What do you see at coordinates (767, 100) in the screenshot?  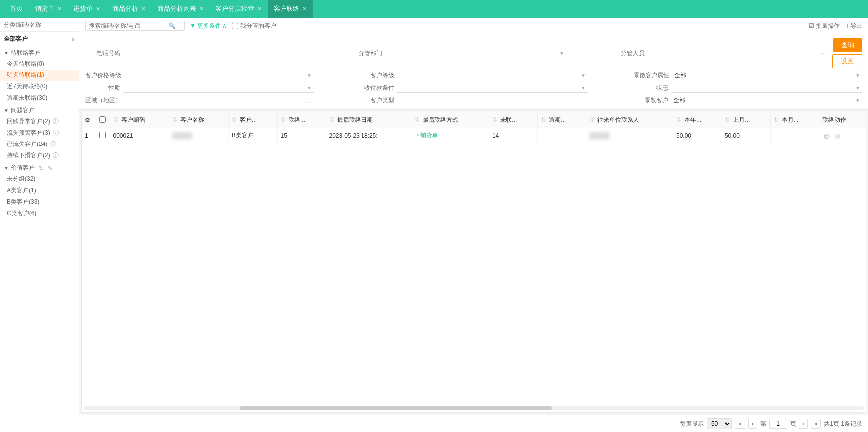 I see `filter-retail-customer-select: 全部` at bounding box center [767, 100].